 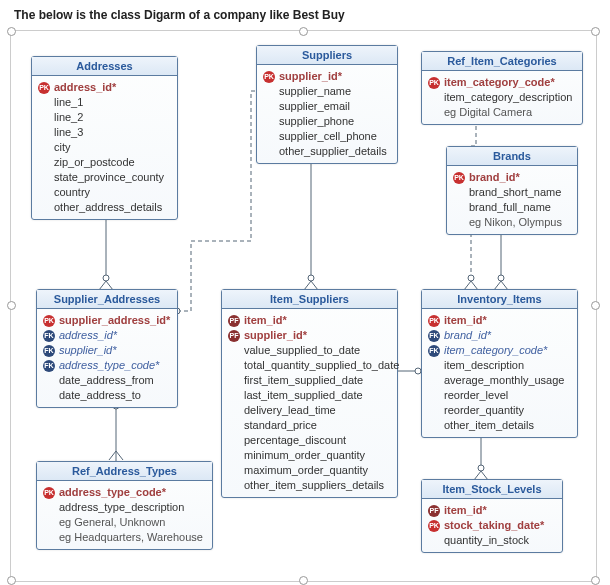 What do you see at coordinates (104, 102) in the screenshot?
I see `entity-attribute: line_1` at bounding box center [104, 102].